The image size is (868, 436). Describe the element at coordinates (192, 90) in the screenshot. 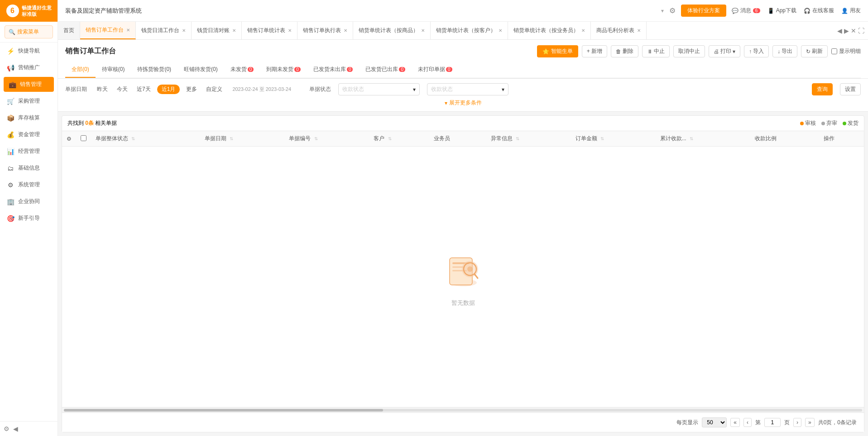

I see `date-btn-more: 更多` at that location.